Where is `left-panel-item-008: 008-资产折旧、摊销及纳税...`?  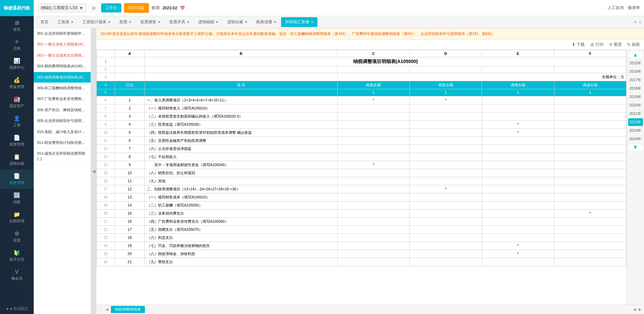
left-panel-item-008: 008-资产折旧、摊销及纳税... is located at coordinates (62, 110).